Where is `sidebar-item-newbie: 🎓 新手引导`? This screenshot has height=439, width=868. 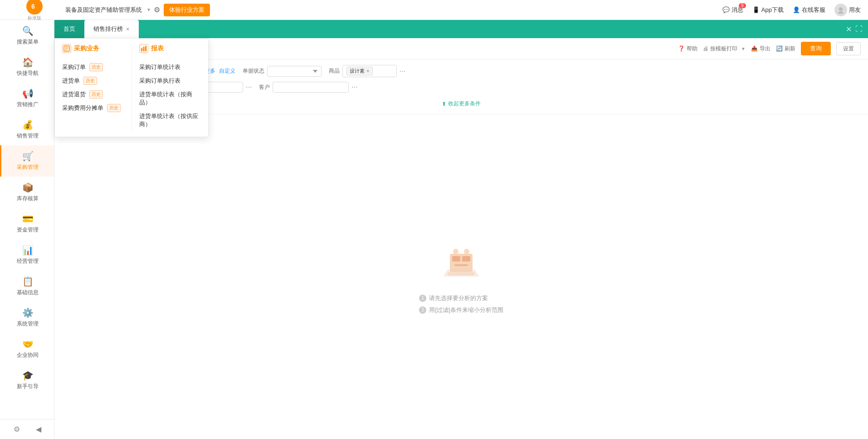 sidebar-item-newbie: 🎓 新手引导 is located at coordinates (27, 380).